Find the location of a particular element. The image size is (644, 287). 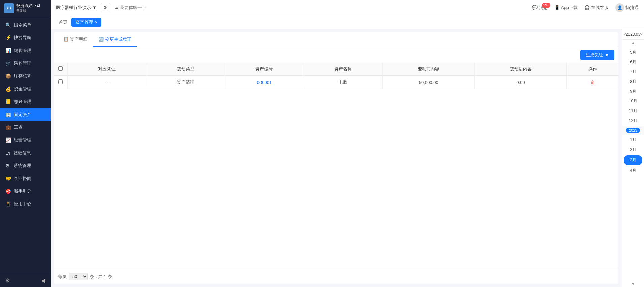

collapse-icon: ◀ is located at coordinates (43, 280).